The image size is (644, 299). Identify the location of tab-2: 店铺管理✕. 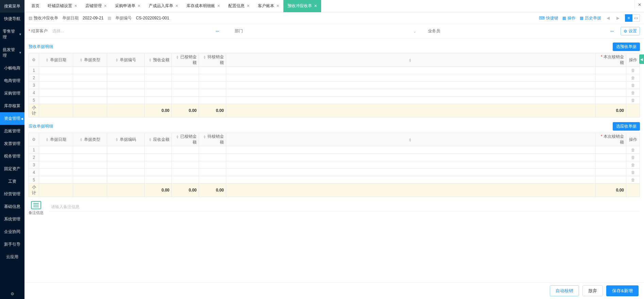
(96, 6).